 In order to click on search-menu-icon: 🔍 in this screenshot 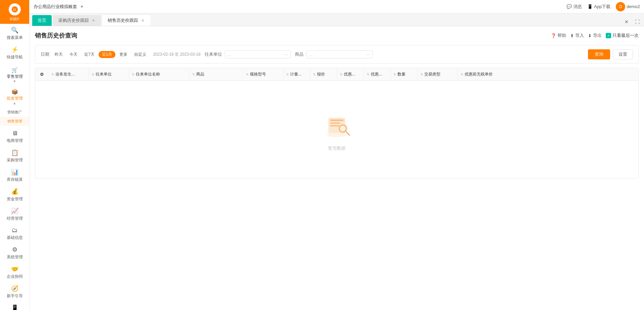, I will do `click(15, 30)`.